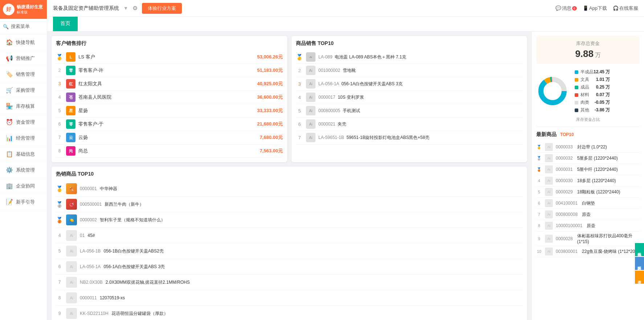 The width and height of the screenshot is (644, 320). Describe the element at coordinates (23, 170) in the screenshot. I see `nav-system: ⚙️ 系统管理` at that location.